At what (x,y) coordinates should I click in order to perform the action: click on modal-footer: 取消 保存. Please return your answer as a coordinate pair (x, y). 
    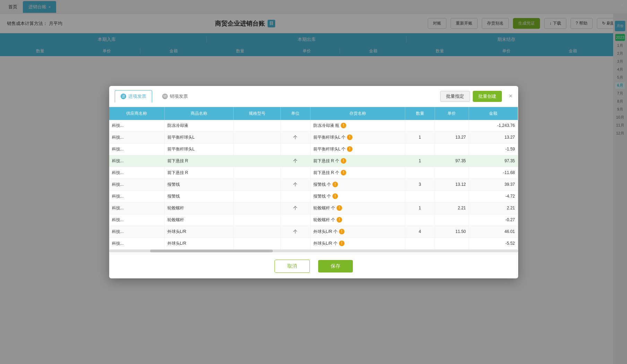
    Looking at the image, I should click on (314, 266).